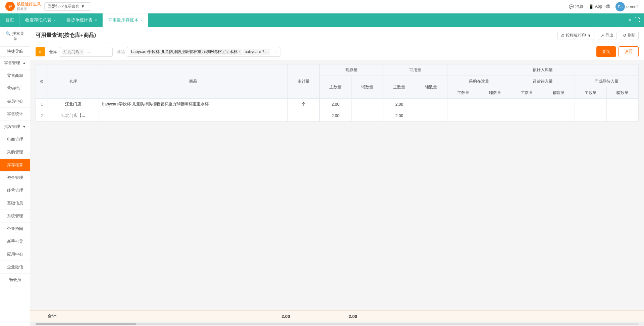 The width and height of the screenshot is (644, 326). Describe the element at coordinates (543, 70) in the screenshot. I see `col-incoming-group-header: 预计入库量` at that location.